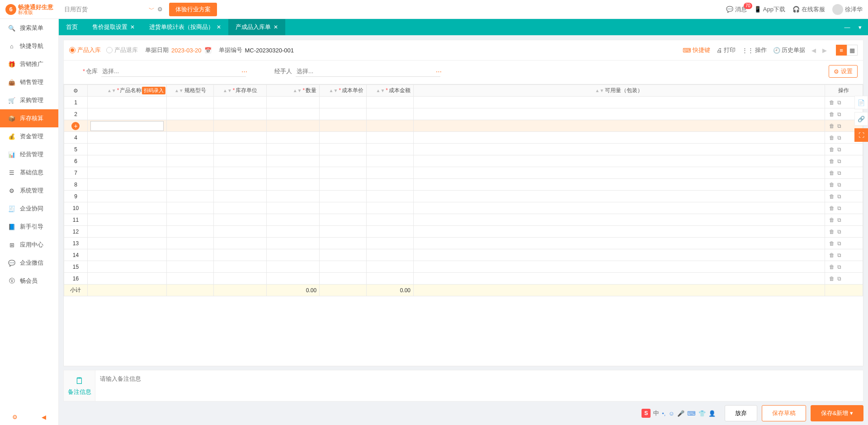 The image size is (868, 425). I want to click on table-row: +🗑⧉, so click(464, 126).